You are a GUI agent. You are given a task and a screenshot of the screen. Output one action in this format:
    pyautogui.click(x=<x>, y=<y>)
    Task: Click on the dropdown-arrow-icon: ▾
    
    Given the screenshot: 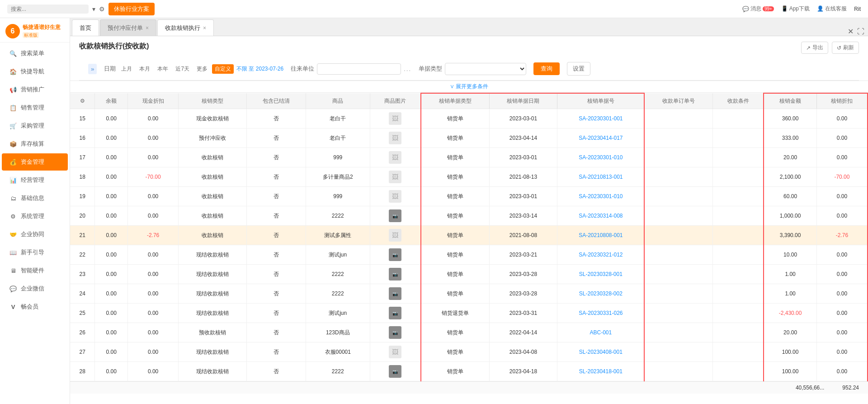 What is the action you would take?
    pyautogui.click(x=94, y=9)
    